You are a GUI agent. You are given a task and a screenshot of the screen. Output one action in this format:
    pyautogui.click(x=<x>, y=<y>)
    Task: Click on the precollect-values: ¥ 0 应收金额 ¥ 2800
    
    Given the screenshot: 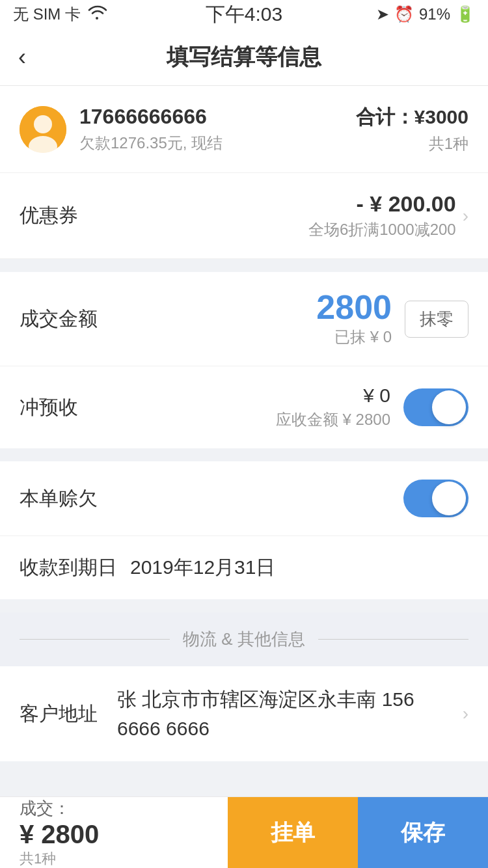 What is the action you would take?
    pyautogui.click(x=333, y=407)
    